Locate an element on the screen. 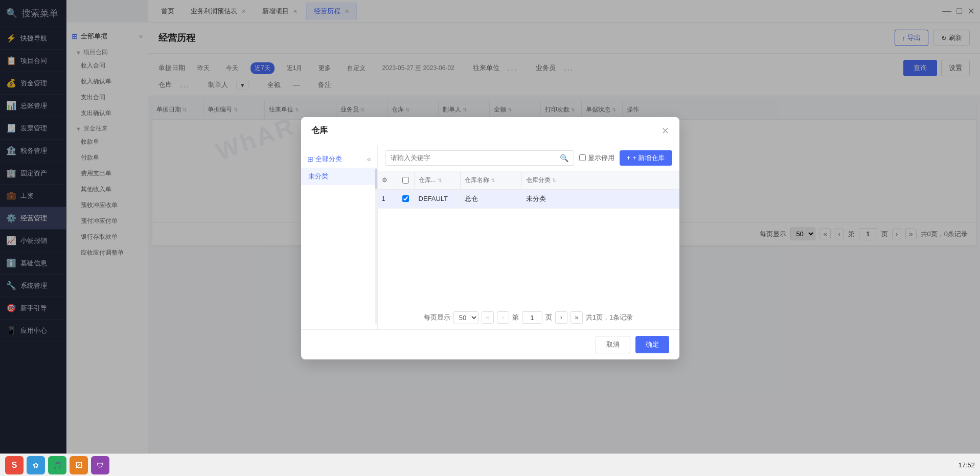 The height and width of the screenshot is (476, 980). cancel-button: 取消 is located at coordinates (613, 345).